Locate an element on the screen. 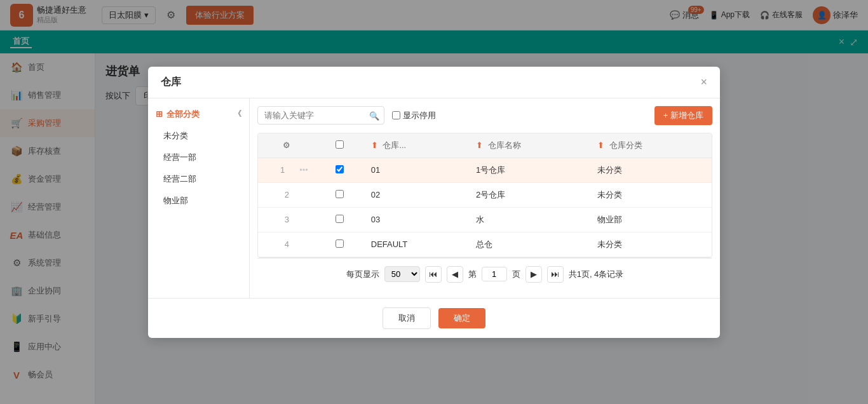  total-text: 共1页, 4条记录 is located at coordinates (596, 274).